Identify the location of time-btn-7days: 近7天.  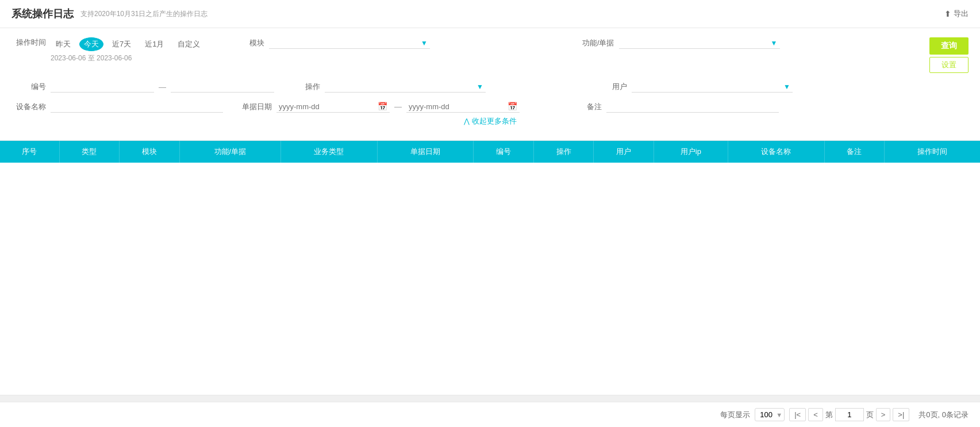
(122, 44).